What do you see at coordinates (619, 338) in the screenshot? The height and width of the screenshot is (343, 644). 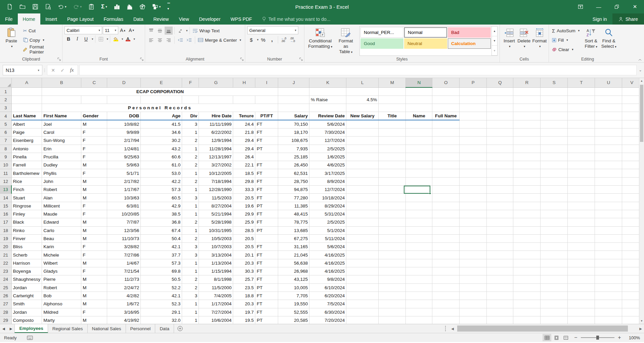 I see `zoom-in-button: +` at bounding box center [619, 338].